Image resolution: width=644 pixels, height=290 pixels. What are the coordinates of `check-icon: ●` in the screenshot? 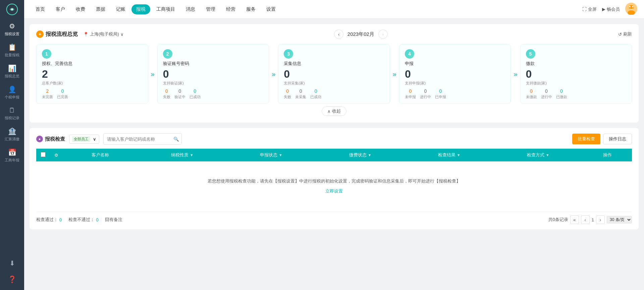 It's located at (40, 139).